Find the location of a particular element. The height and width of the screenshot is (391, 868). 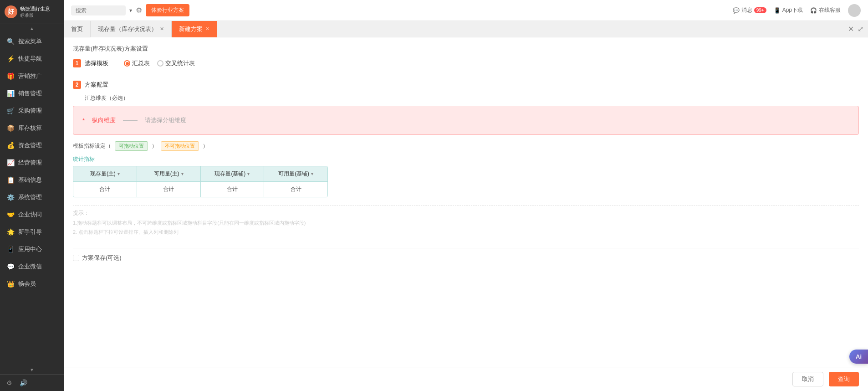

stats-col-0-chevron: ▾ is located at coordinates (118, 174).